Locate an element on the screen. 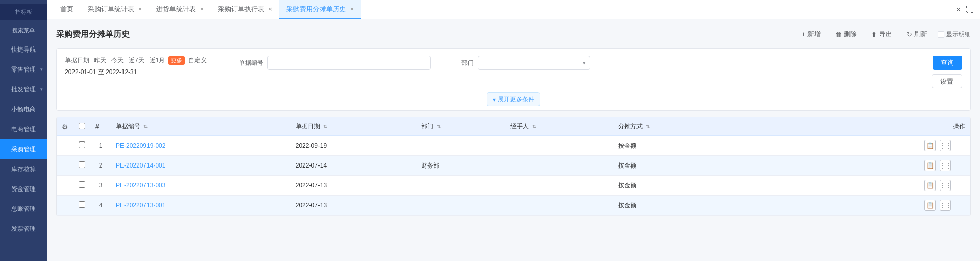  sort-icon-dept: ⇅ is located at coordinates (439, 127).